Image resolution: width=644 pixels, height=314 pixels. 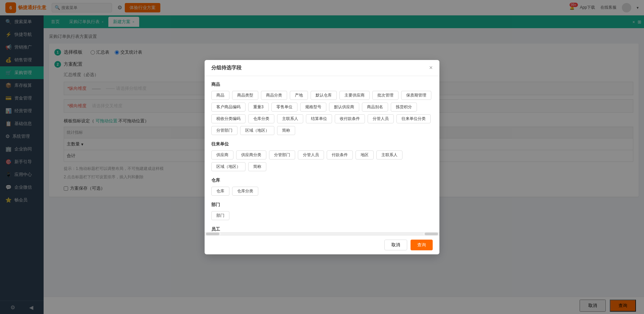 What do you see at coordinates (422, 245) in the screenshot?
I see `confirm-button: 查询` at bounding box center [422, 245].